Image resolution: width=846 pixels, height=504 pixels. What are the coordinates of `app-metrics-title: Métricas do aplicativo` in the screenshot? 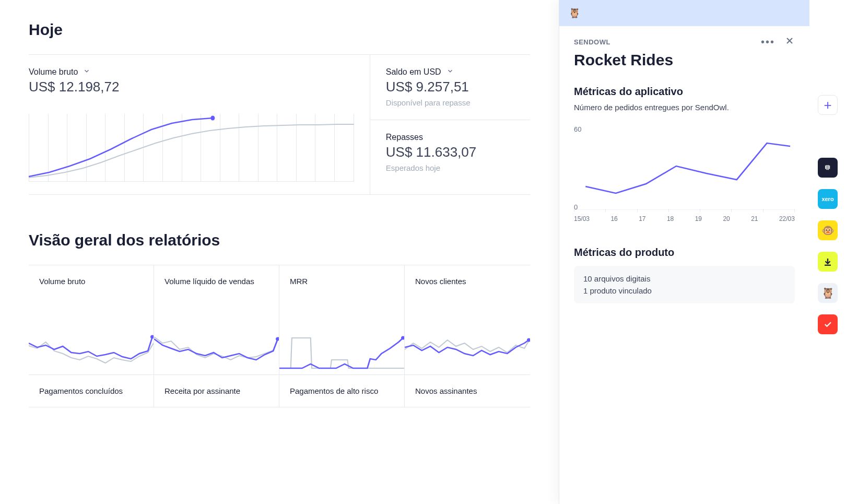 It's located at (684, 92).